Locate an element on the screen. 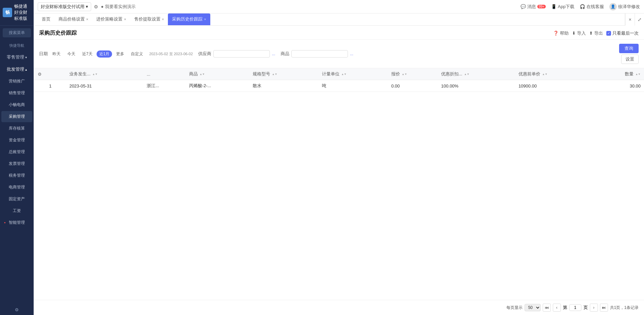  logo-icon: 畅 is located at coordinates (7, 12).